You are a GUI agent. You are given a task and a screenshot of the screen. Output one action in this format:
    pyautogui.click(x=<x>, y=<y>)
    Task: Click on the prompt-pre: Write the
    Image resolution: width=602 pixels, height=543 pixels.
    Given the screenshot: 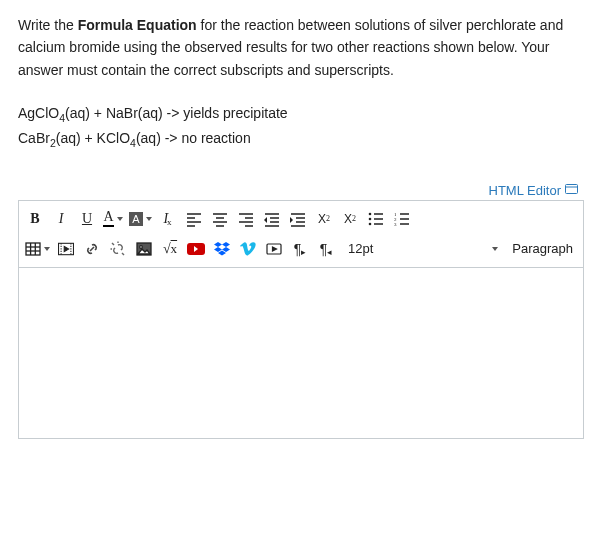 What is the action you would take?
    pyautogui.click(x=48, y=25)
    